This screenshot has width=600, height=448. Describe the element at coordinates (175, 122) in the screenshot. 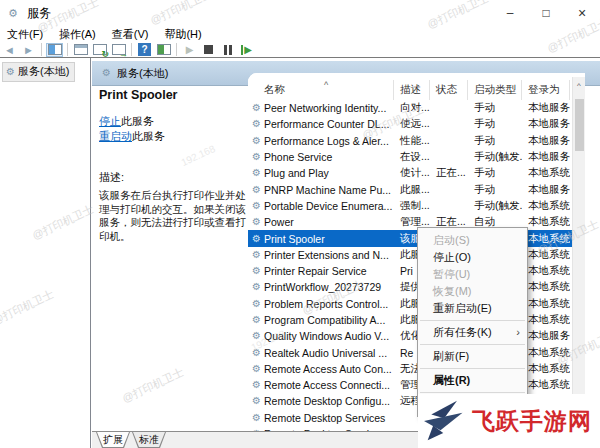

I see `stop-service-link-line: 停止此服务` at that location.